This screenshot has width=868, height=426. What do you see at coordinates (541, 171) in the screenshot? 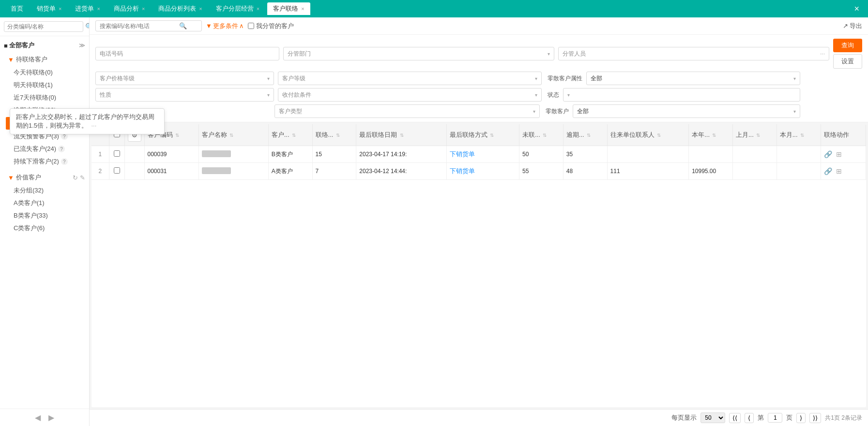
I see `row2-no-contact: 55` at bounding box center [541, 171].